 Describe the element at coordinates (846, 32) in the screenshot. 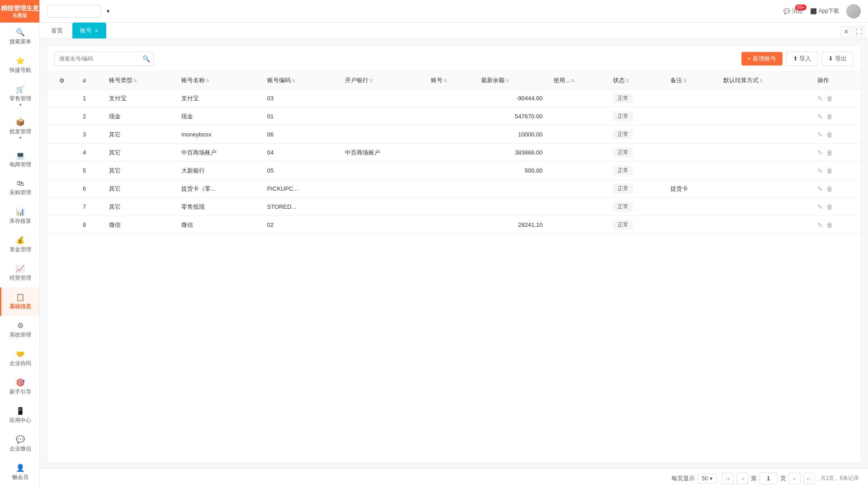

I see `close-tab-button: ✕` at that location.